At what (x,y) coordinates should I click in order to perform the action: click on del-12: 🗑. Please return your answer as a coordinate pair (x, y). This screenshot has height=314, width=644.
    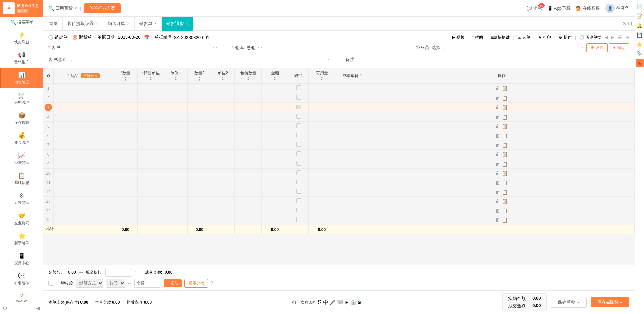
    Looking at the image, I should click on (498, 192).